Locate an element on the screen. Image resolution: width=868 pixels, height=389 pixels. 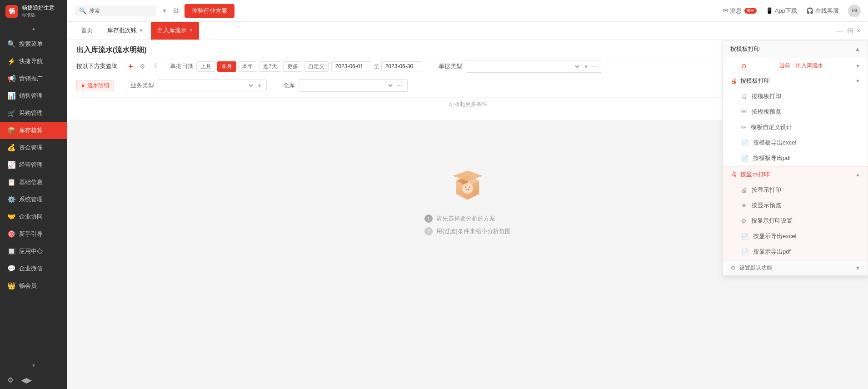
sidebar-item-finance: 💰 资金管理 is located at coordinates (34, 148).